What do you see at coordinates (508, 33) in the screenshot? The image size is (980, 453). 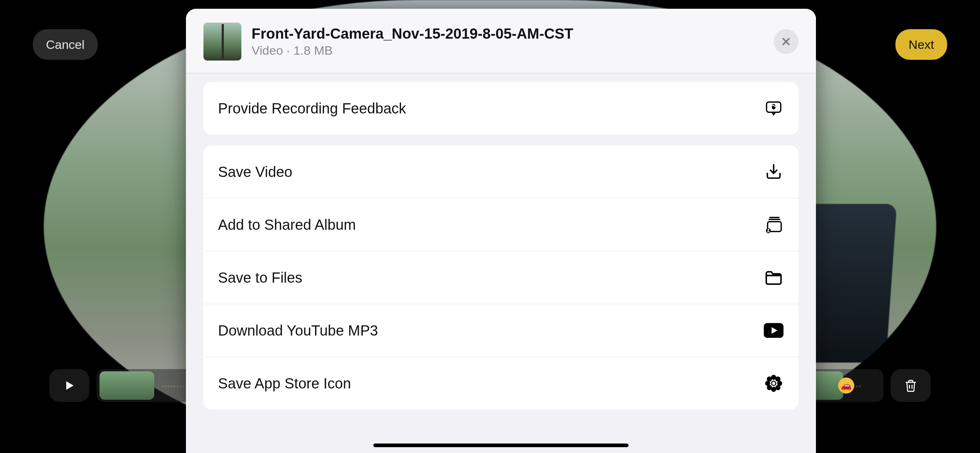 I see `share-item-title: Front-Yard-Camera_Nov-15-2019-8-05-AM-CS…` at bounding box center [508, 33].